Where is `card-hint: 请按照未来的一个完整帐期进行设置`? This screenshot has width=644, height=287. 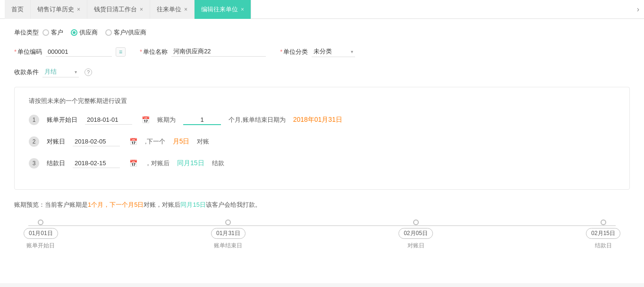
card-hint: 请按照未来的一个完整帐期进行设置 is located at coordinates (322, 101).